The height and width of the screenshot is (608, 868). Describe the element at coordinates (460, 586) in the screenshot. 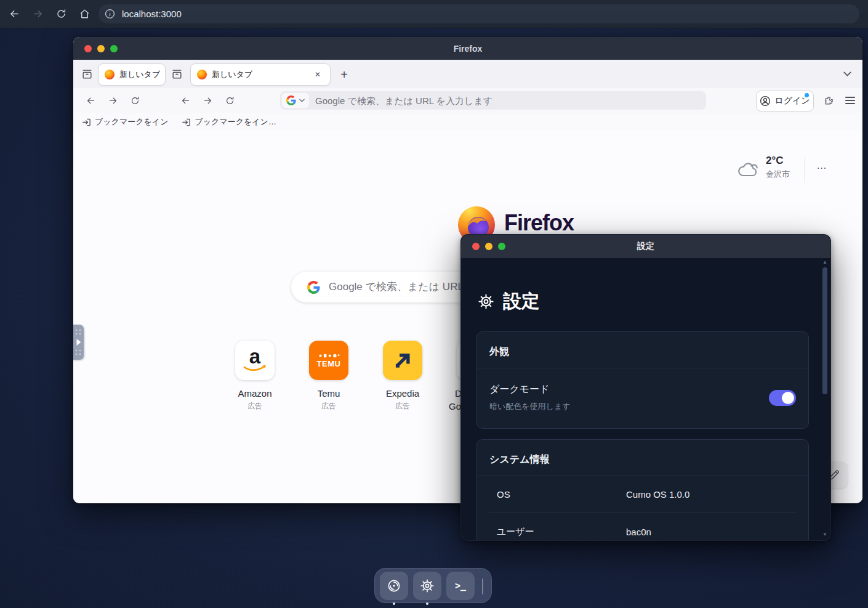

I see `terminal-dock-button: >_` at that location.